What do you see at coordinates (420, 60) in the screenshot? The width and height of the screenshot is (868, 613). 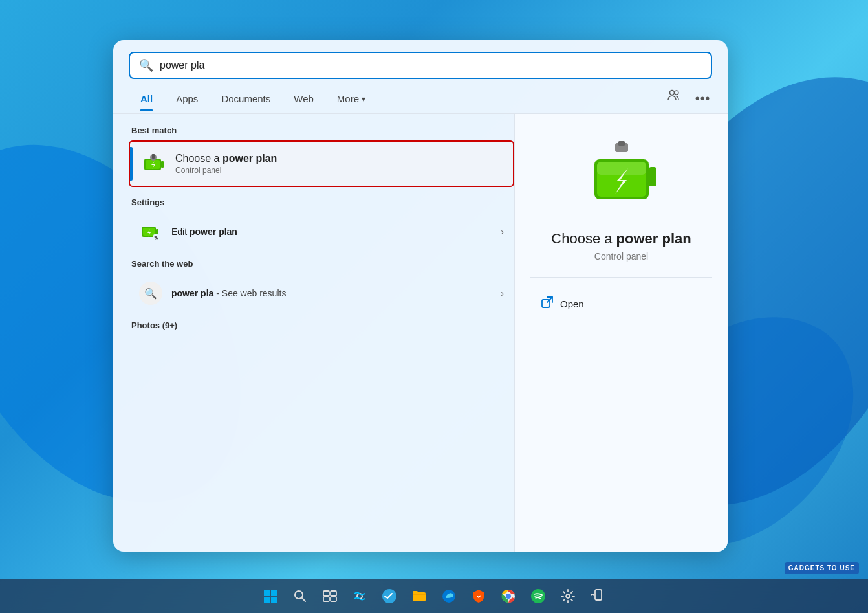 I see `search-bar-container: 🔍` at bounding box center [420, 60].